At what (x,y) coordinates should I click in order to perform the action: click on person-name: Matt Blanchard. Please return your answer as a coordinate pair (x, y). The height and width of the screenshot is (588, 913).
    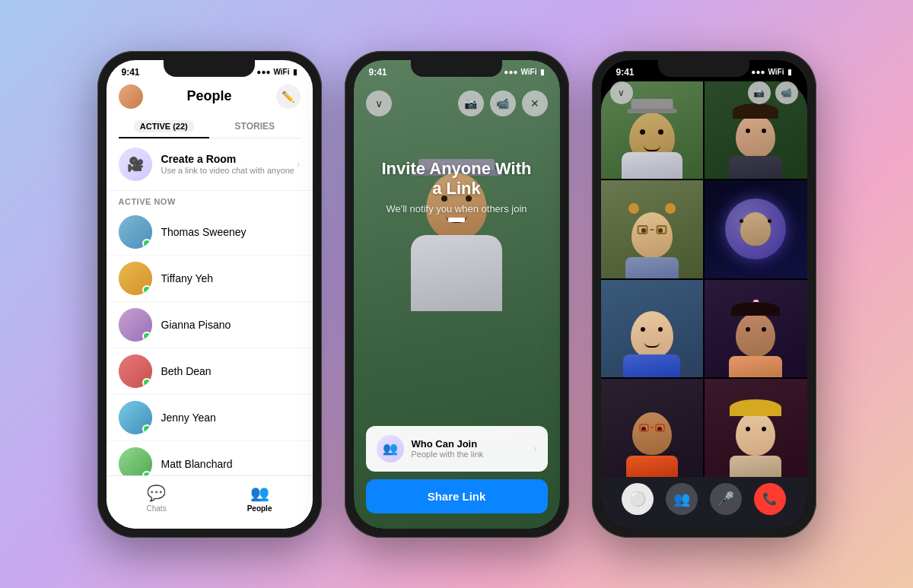
    Looking at the image, I should click on (197, 464).